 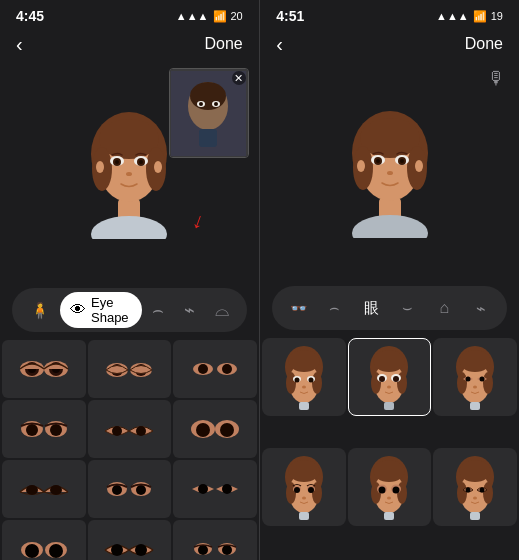 I want to click on rt-nose: ⌂, so click(x=444, y=308).